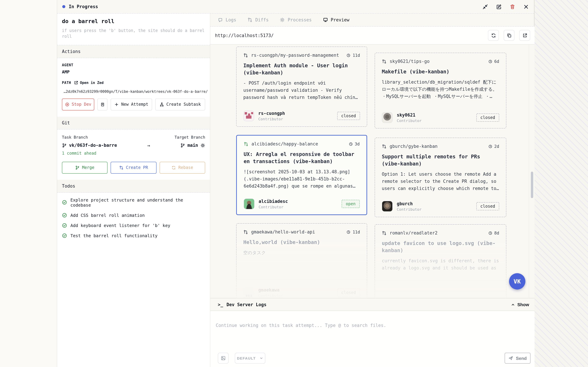 This screenshot has height=367, width=588. I want to click on new-attempt-button: New Attempt, so click(131, 104).